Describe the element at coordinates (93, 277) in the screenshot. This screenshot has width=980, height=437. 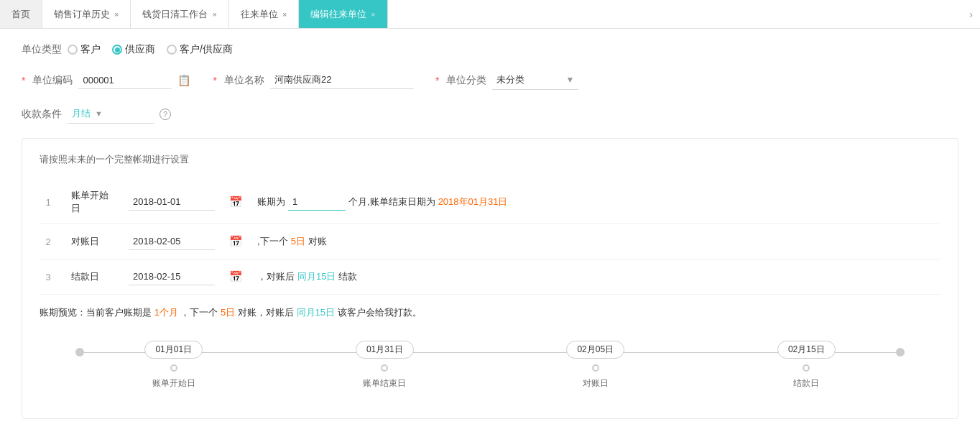
I see `payment-date-label: 结款日` at that location.